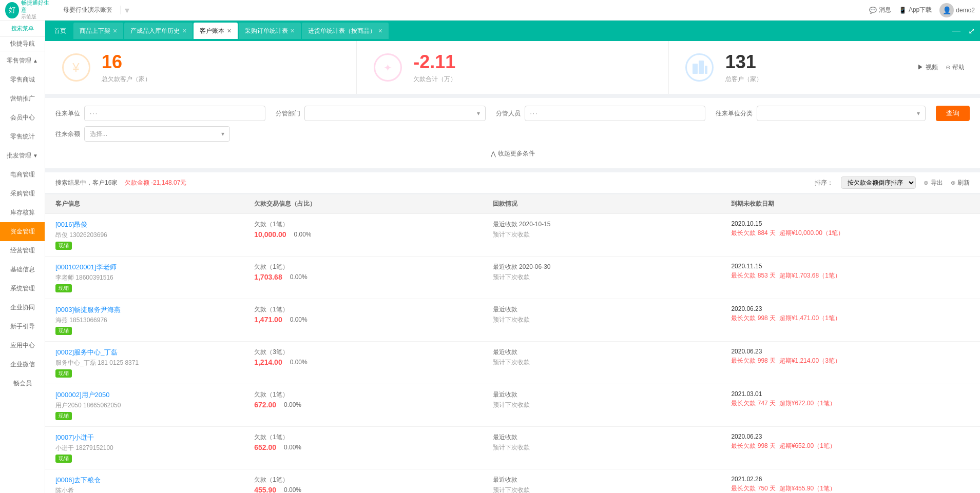 The width and height of the screenshot is (980, 493). I want to click on tab-stock-label: 产成品入库单历史, so click(155, 31).